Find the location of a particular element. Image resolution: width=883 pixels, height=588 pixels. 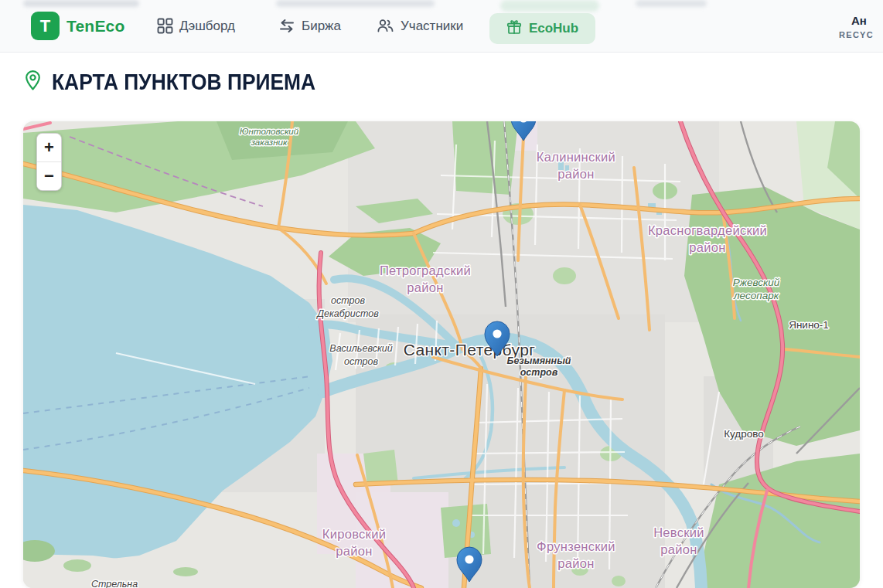

nav-label: EcoHub is located at coordinates (554, 29).